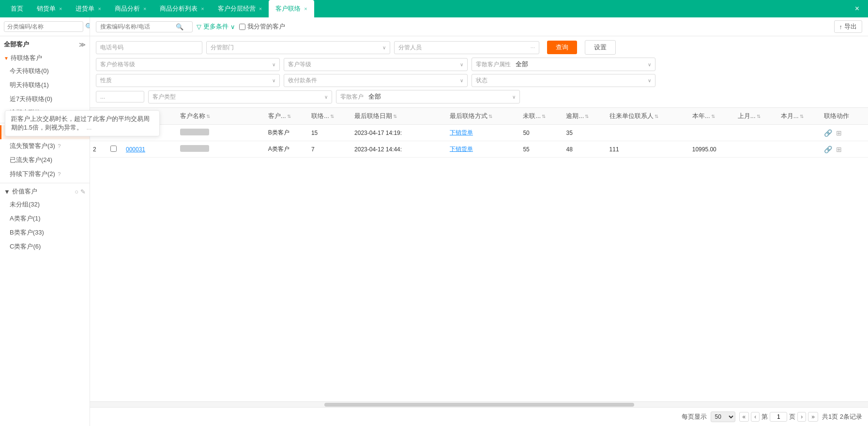 The image size is (868, 426). Describe the element at coordinates (802, 417) in the screenshot. I see `next-page-button: ›` at that location.